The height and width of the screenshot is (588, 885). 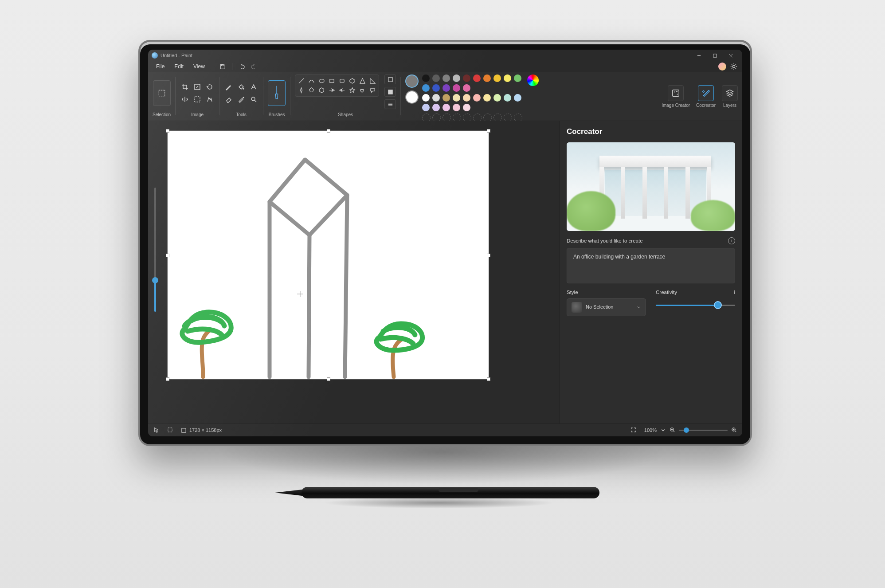 I want to click on group-selection: Selection, so click(x=161, y=96).